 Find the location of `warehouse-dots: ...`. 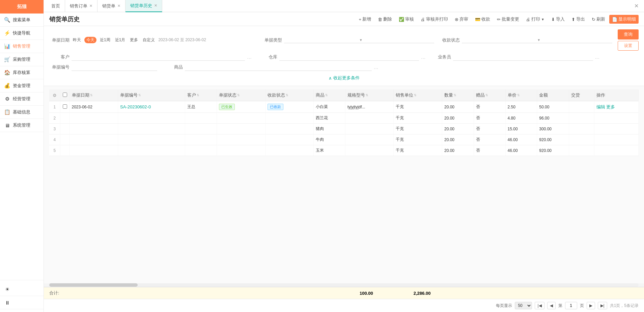

warehouse-dots: ... is located at coordinates (423, 57).